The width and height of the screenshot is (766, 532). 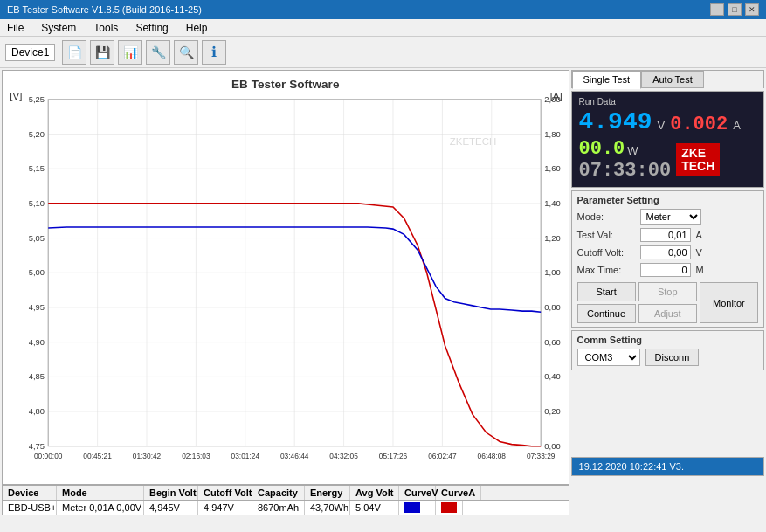 I want to click on svg-text: 04:32:05, so click(x=344, y=456).